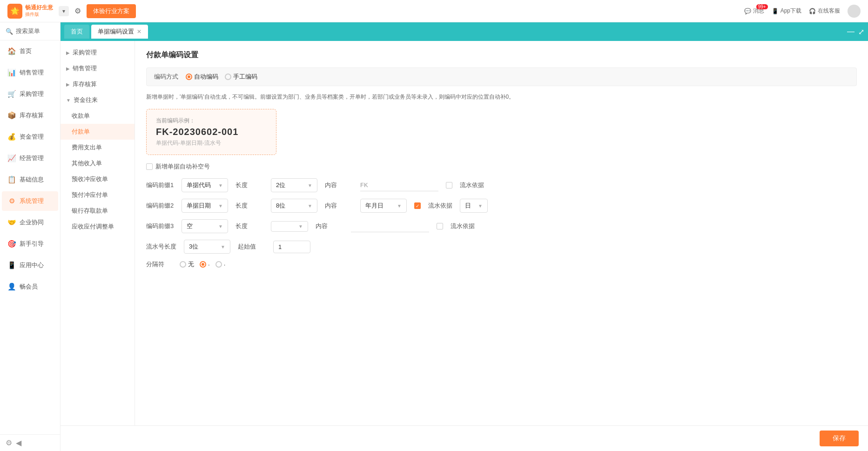 The height and width of the screenshot is (451, 868). I want to click on sidebar-item-apps: 📱 应用中心, so click(30, 265).